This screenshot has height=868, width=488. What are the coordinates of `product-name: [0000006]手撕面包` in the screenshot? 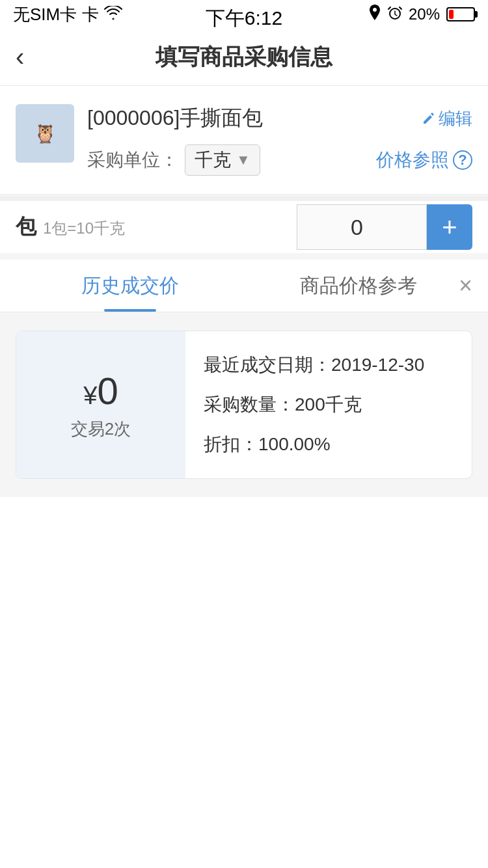 It's located at (175, 118).